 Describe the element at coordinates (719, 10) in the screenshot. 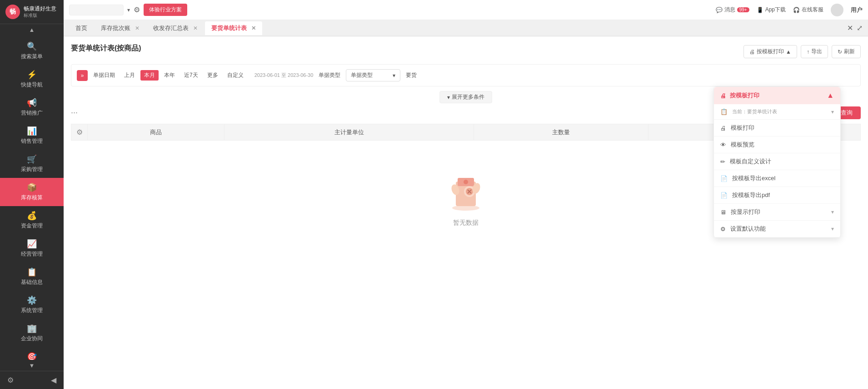

I see `message-icon: 💬` at that location.